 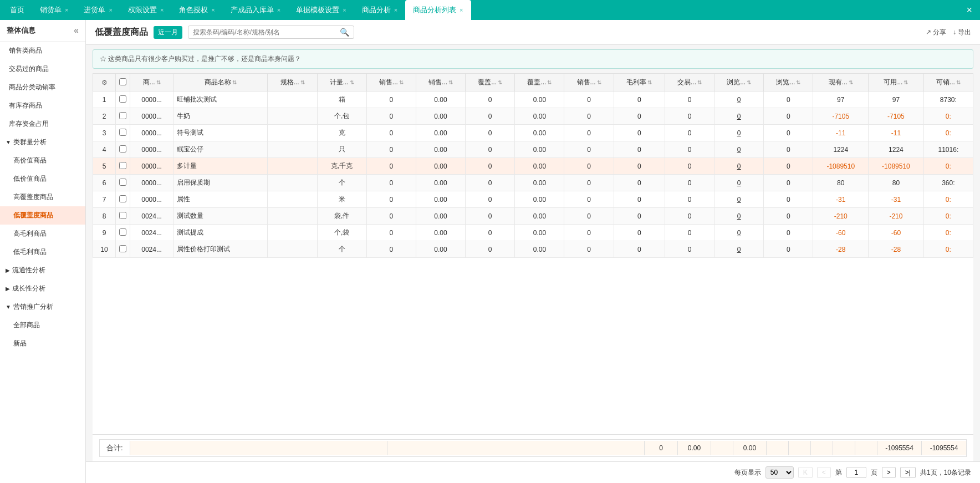 I want to click on row-code: 0024..., so click(x=152, y=216).